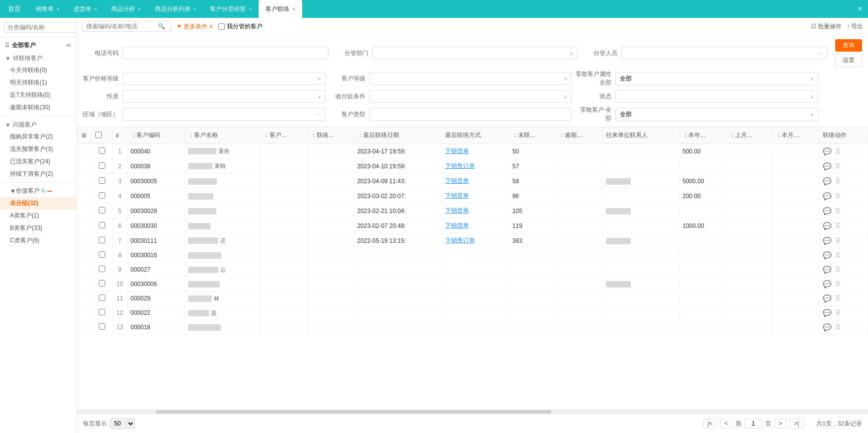 The width and height of the screenshot is (868, 433). What do you see at coordinates (855, 27) in the screenshot?
I see `export-button: ↑ 导出` at bounding box center [855, 27].